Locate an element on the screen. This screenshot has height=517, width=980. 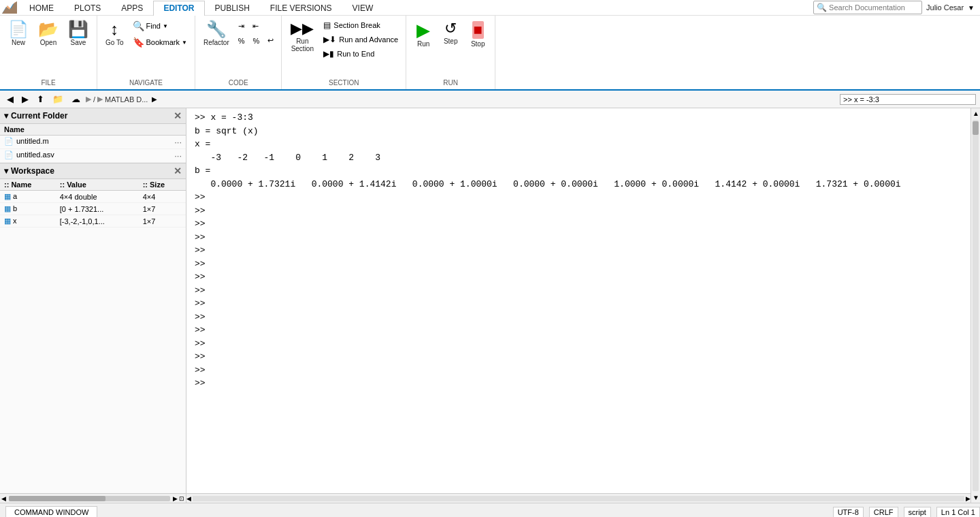
workspace-row: ▦x[-3,-2,-1,0,1...1×7 is located at coordinates (93, 221).